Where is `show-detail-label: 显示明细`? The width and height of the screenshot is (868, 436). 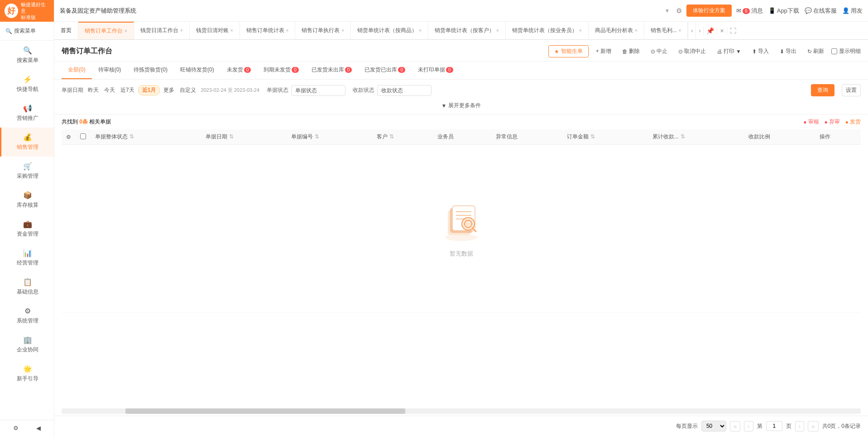
show-detail-label: 显示明细 is located at coordinates (846, 52).